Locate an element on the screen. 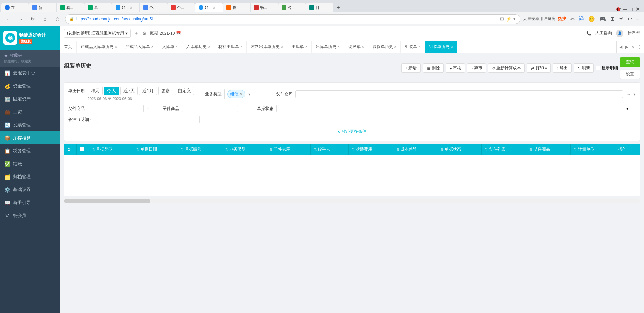  parent-goods-more: ··· is located at coordinates (149, 109).